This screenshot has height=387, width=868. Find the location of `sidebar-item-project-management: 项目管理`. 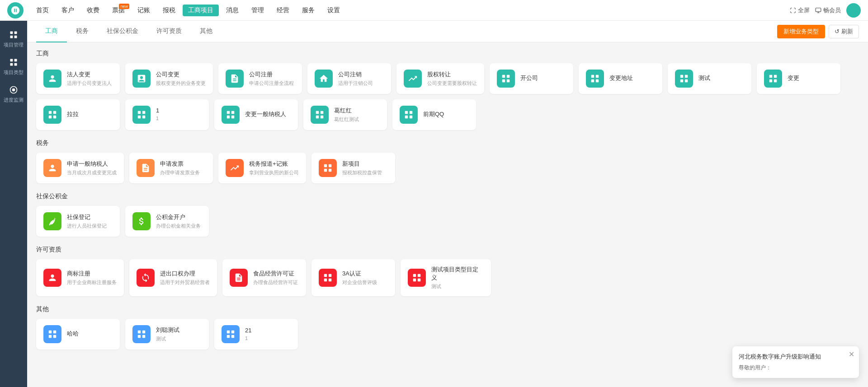

sidebar-item-project-management: 项目管理 is located at coordinates (14, 39).